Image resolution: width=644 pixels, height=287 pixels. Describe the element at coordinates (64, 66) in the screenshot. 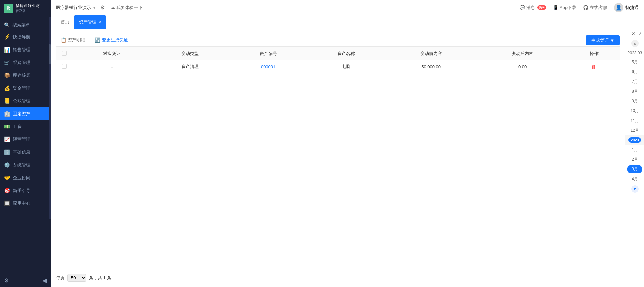

I see `row-checkbox` at that location.